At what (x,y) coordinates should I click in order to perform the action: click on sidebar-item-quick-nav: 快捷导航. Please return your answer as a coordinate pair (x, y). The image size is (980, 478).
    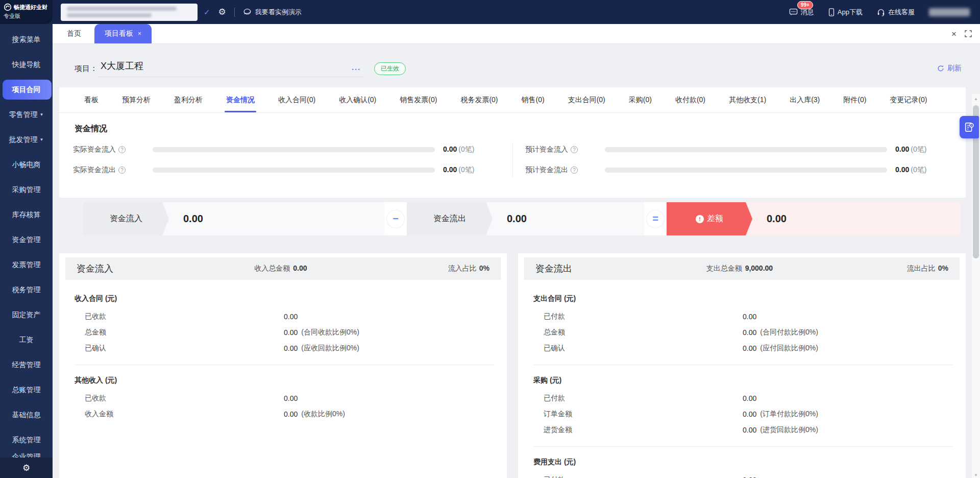
    Looking at the image, I should click on (27, 64).